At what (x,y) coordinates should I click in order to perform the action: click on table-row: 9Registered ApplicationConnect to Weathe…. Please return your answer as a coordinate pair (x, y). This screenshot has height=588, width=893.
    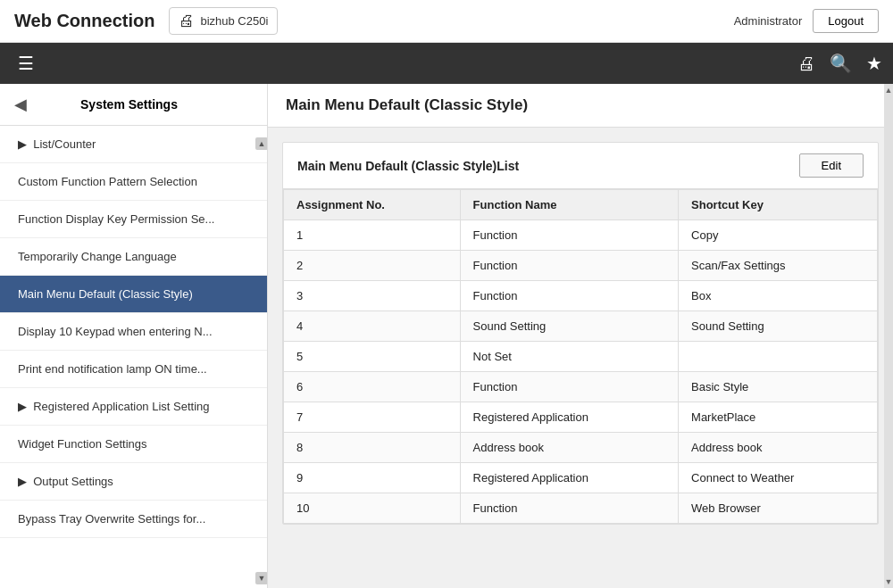
    Looking at the image, I should click on (580, 478).